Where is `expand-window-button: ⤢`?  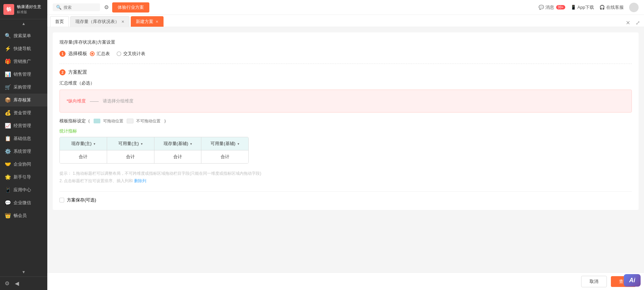
expand-window-button: ⤢ is located at coordinates (638, 23).